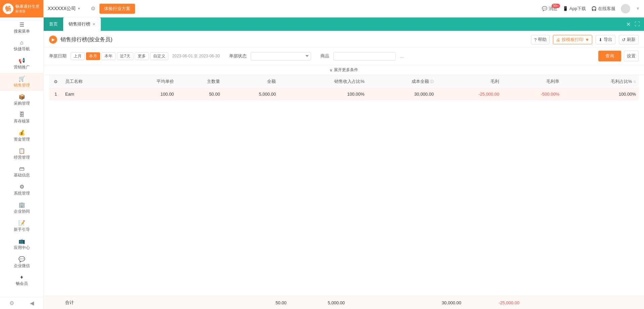 The width and height of the screenshot is (644, 309). What do you see at coordinates (331, 70) in the screenshot?
I see `expand-down-icon: ∨` at bounding box center [331, 70].